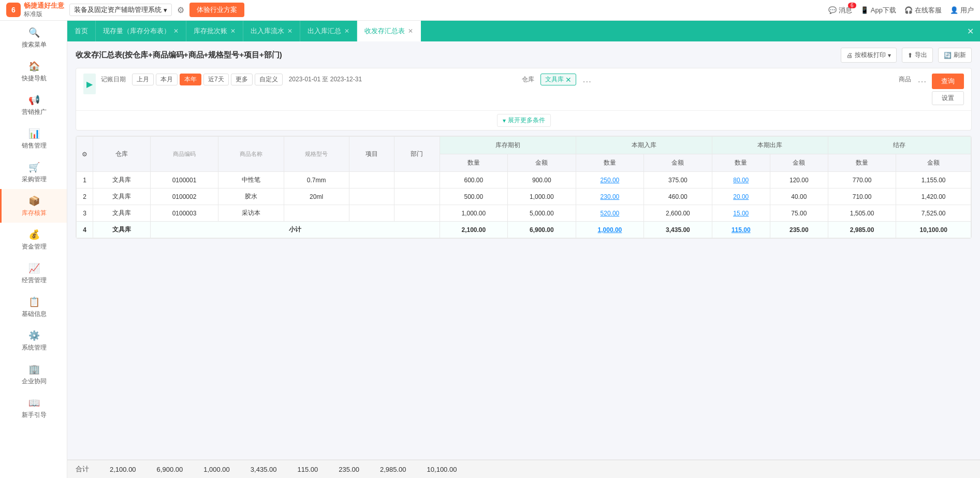 This screenshot has width=980, height=478. I want to click on col-settings-header: ⚙, so click(85, 154).